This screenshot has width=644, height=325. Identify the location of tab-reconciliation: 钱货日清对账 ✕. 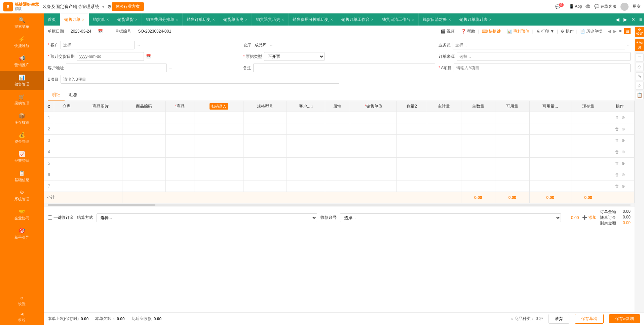
(437, 19).